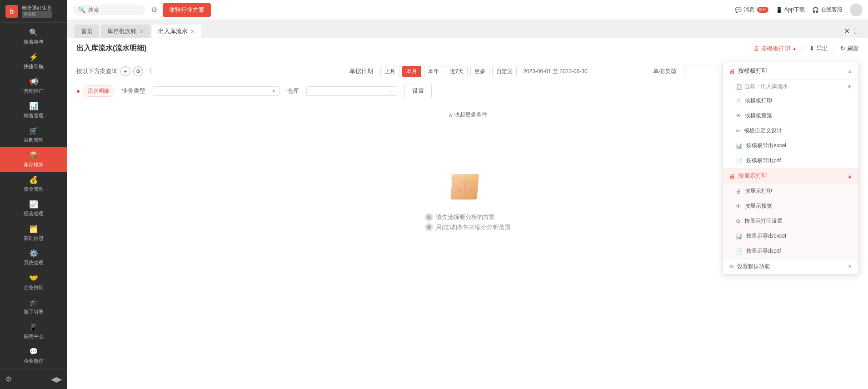  What do you see at coordinates (34, 307) in the screenshot?
I see `sidebar-item-guide: 🎓 新手引导` at bounding box center [34, 307].